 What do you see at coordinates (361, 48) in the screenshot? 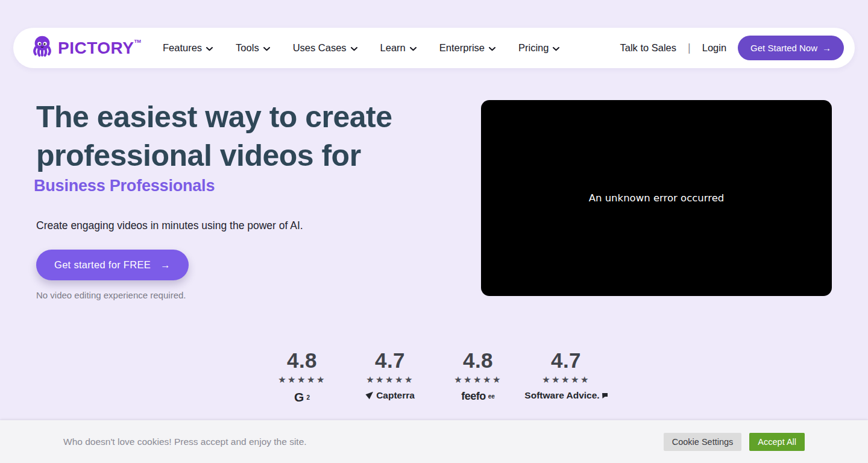
I see `main-menu: Features Tools Uses Cases Learn Enterpri…` at bounding box center [361, 48].